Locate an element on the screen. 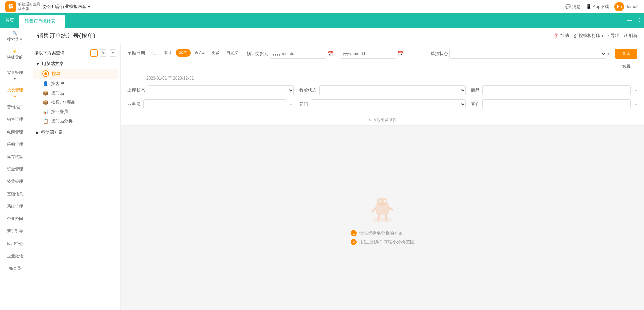  date-range-text: 2023-01-01 至 2023-12-31 is located at coordinates (170, 78).